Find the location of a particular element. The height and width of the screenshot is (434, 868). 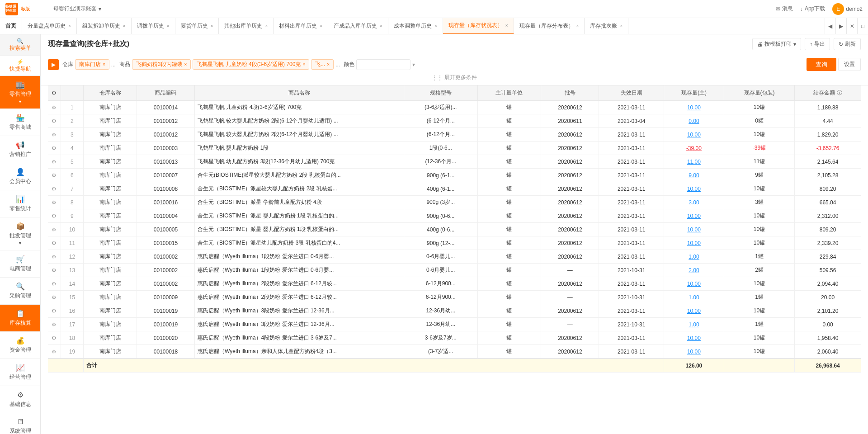

setting-button: 设置 is located at coordinates (849, 64).